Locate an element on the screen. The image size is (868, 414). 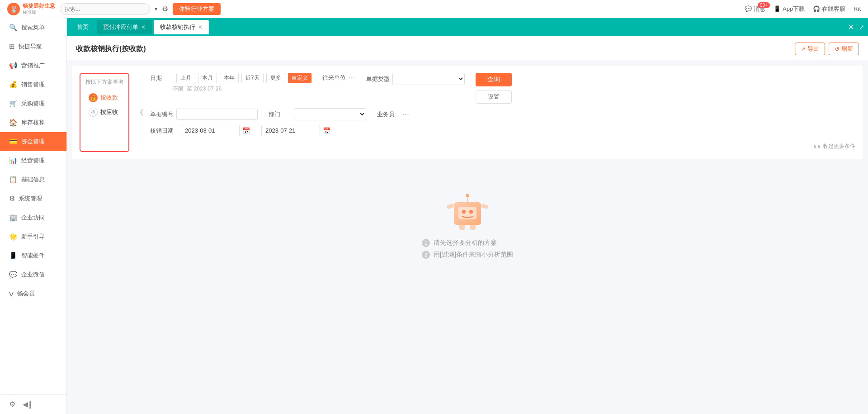
message-button: 💬 消息 99+ is located at coordinates (755, 9).